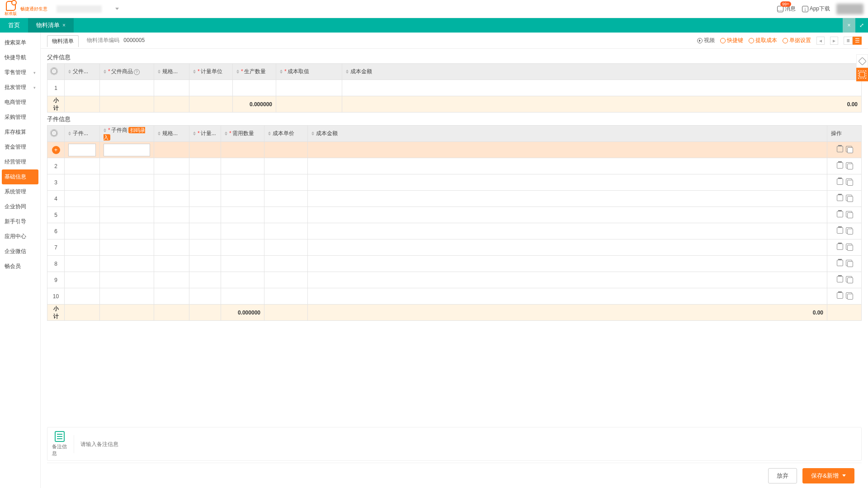 This screenshot has width=868, height=488. Describe the element at coordinates (56, 72) in the screenshot. I see `parent-gear-header` at that location.